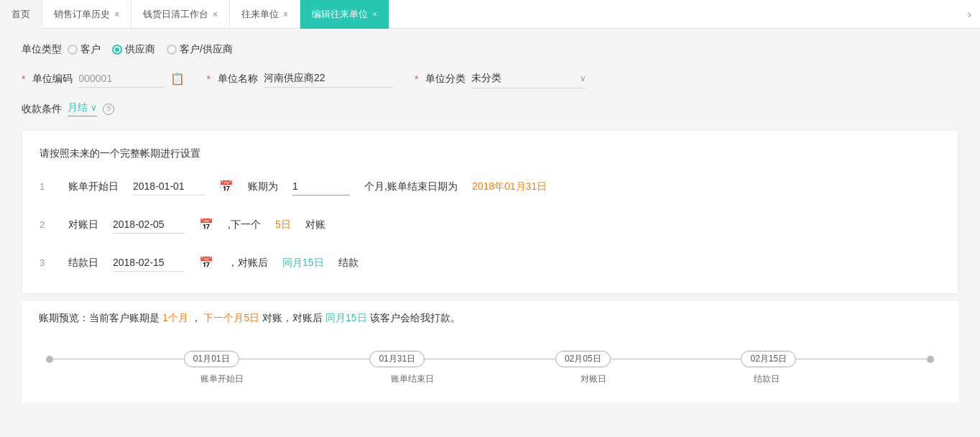 Image resolution: width=980 pixels, height=437 pixels. Describe the element at coordinates (583, 78) in the screenshot. I see `category-dropdown-icon: ∨` at that location.